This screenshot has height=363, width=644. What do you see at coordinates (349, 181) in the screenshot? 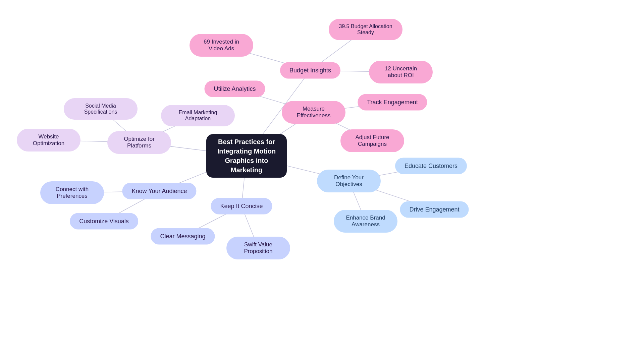
I see `define-objectives-node: Define Your Objectives` at bounding box center [349, 181].